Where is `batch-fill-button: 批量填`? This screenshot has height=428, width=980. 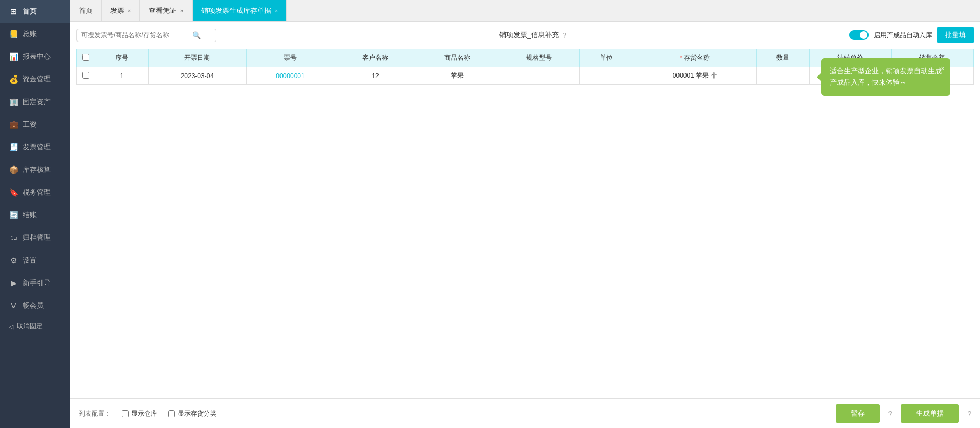 batch-fill-button: 批量填 is located at coordinates (955, 35).